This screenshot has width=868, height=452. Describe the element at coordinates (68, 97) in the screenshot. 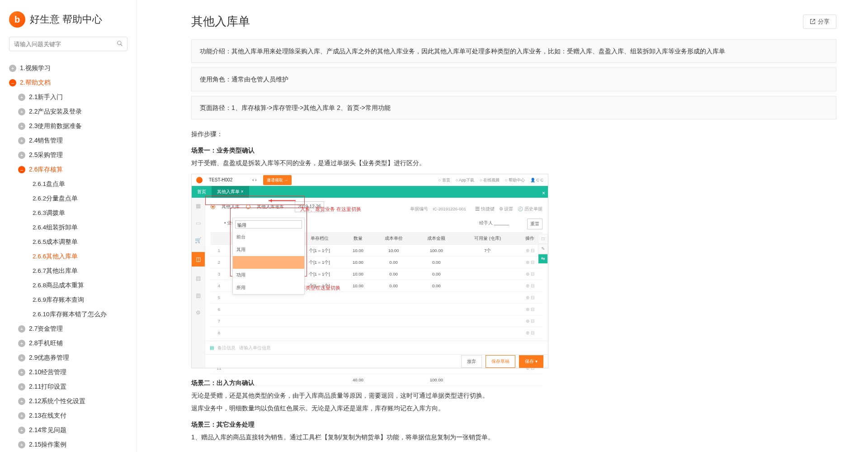

I see `nav-item: +2.1新手入门` at that location.